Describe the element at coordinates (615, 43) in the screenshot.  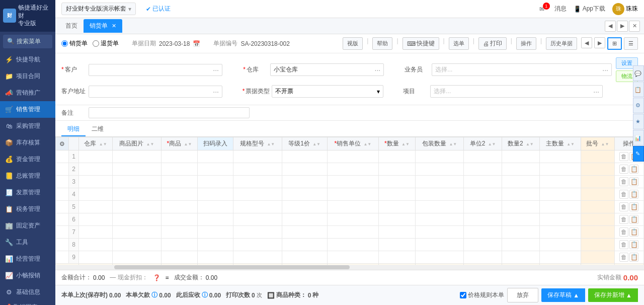
I see `grid-view-button: ⊞` at that location.